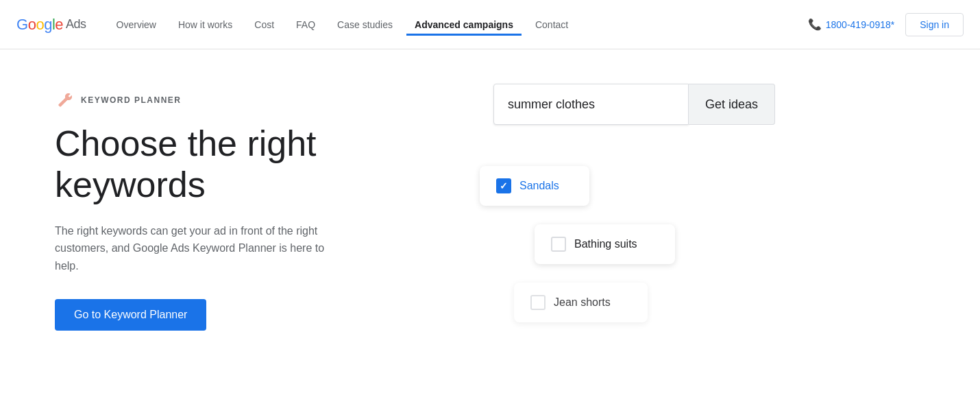 The width and height of the screenshot is (980, 415). What do you see at coordinates (240, 165) in the screenshot?
I see `page-headline: Choose the right keywords` at bounding box center [240, 165].